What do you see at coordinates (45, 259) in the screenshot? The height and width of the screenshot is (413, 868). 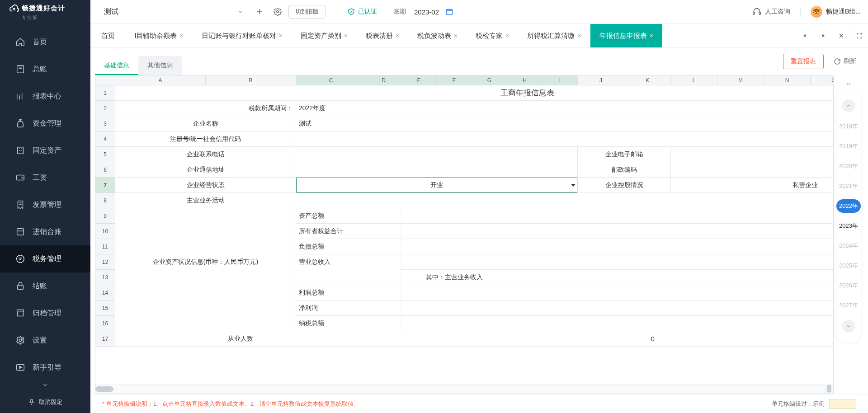 I see `sidebar-item-tax: 税务管理` at bounding box center [45, 259].